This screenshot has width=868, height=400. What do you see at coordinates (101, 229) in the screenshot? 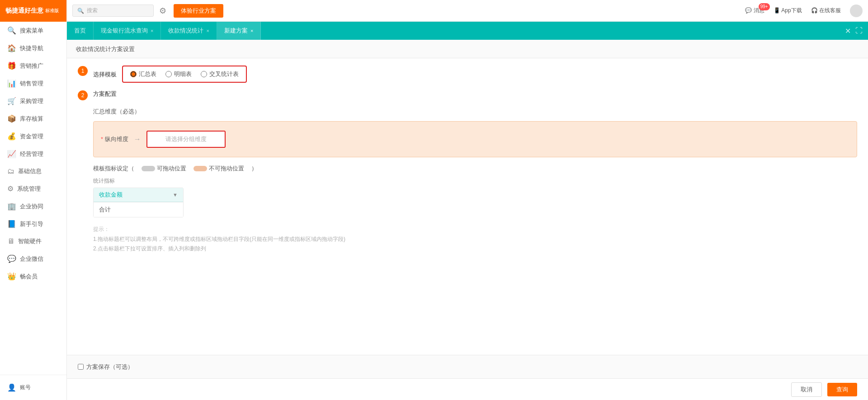
I see `tips-title: 提示：` at bounding box center [101, 229].